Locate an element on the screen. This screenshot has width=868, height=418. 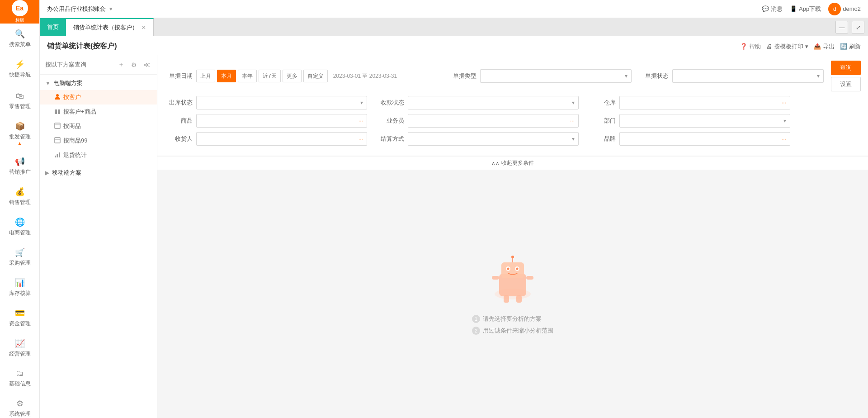
refresh-icon: 🔄 is located at coordinates (844, 46).